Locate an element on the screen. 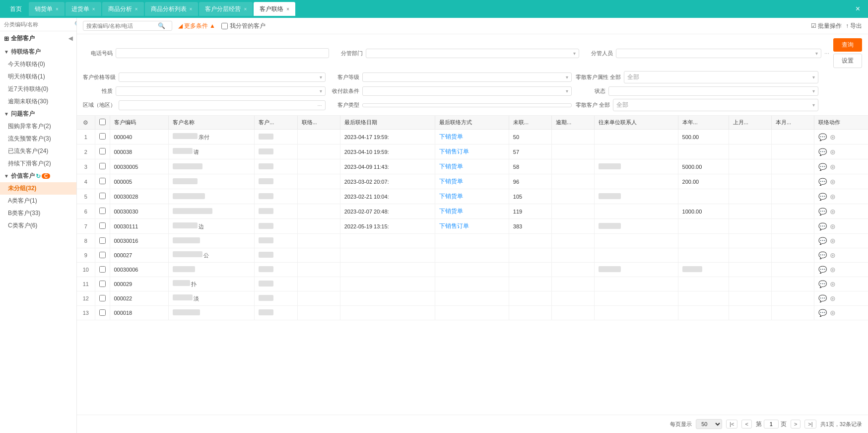 The image size is (868, 433). sidebar-item-churn-warning: 流失预警客户(3) is located at coordinates (38, 139).